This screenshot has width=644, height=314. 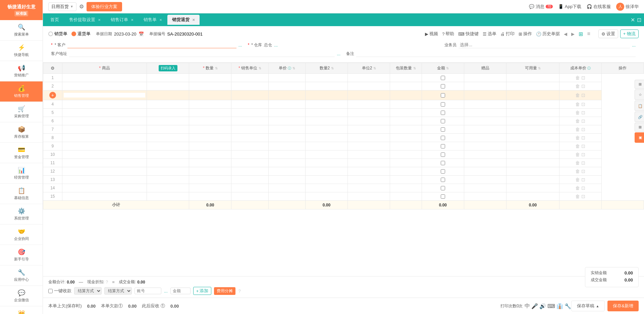 I want to click on operation-btn: ⊞ 操作, so click(x=525, y=34).